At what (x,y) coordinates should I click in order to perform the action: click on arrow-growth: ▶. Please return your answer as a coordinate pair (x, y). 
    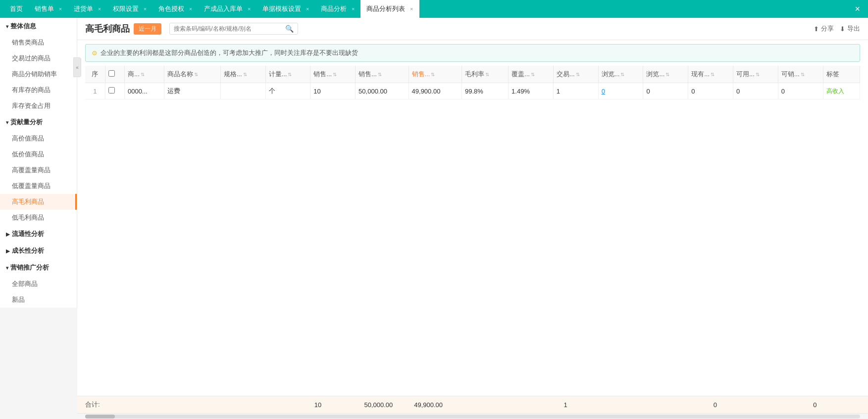
    Looking at the image, I should click on (8, 251).